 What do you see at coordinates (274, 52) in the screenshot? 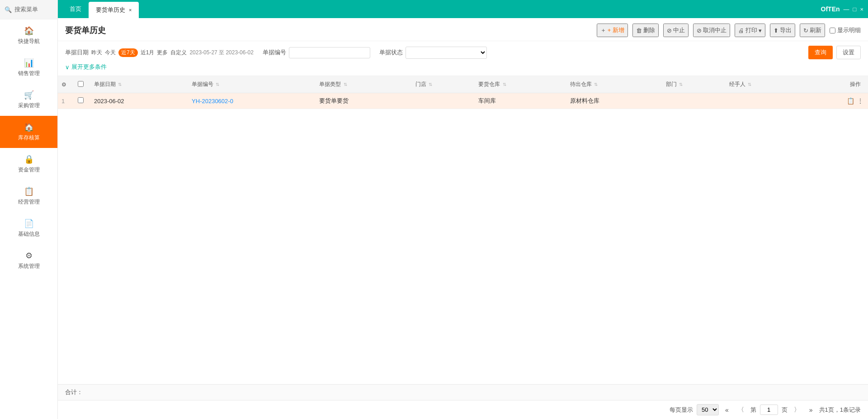
I see `doc-no-label: 单据编号` at bounding box center [274, 52].